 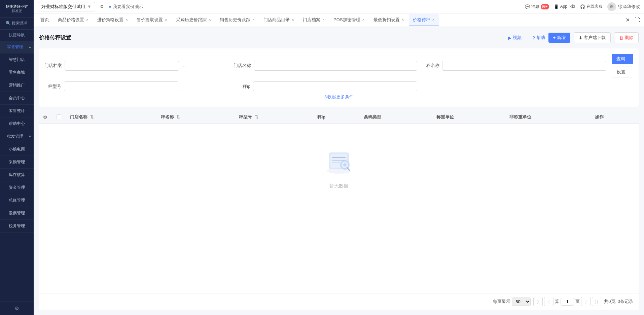 I want to click on filter-collapse-btn: ∧ 收起更多条件, so click(x=339, y=97).